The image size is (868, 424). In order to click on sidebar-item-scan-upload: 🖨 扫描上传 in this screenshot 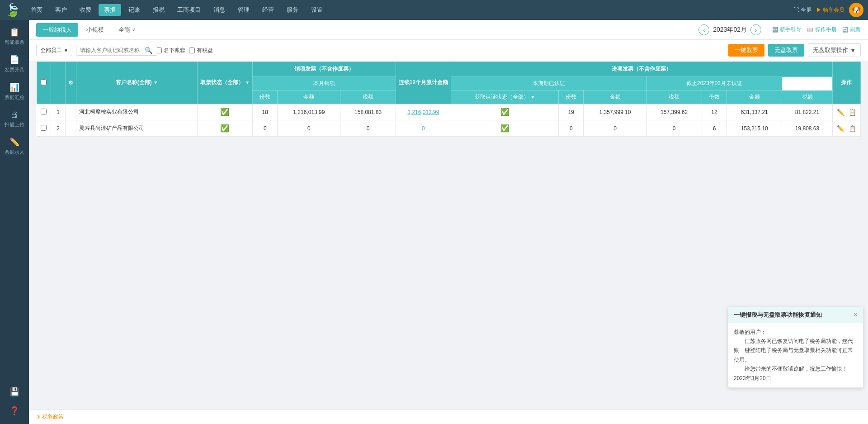, I will do `click(14, 119)`.